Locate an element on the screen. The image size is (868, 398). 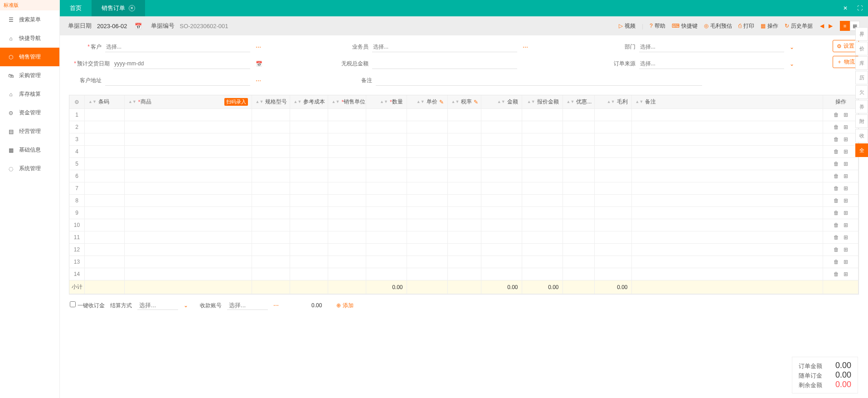
edit-icon: ✎ is located at coordinates (441, 102).